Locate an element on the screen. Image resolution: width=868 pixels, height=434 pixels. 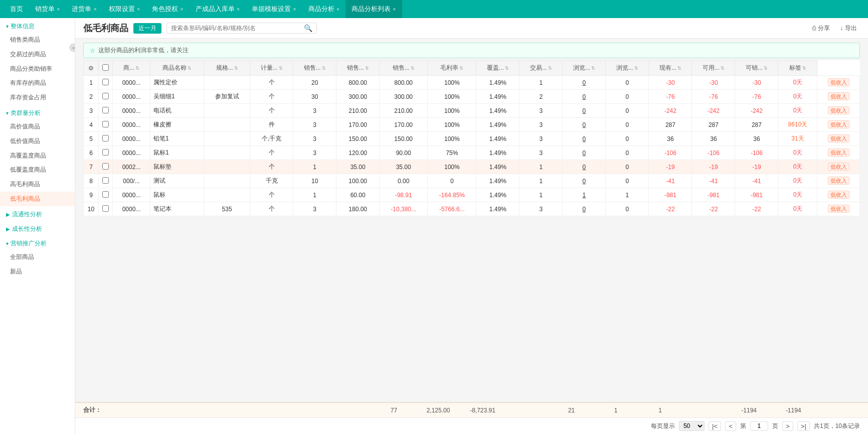
row-transactions: 1 is located at coordinates (584, 195).